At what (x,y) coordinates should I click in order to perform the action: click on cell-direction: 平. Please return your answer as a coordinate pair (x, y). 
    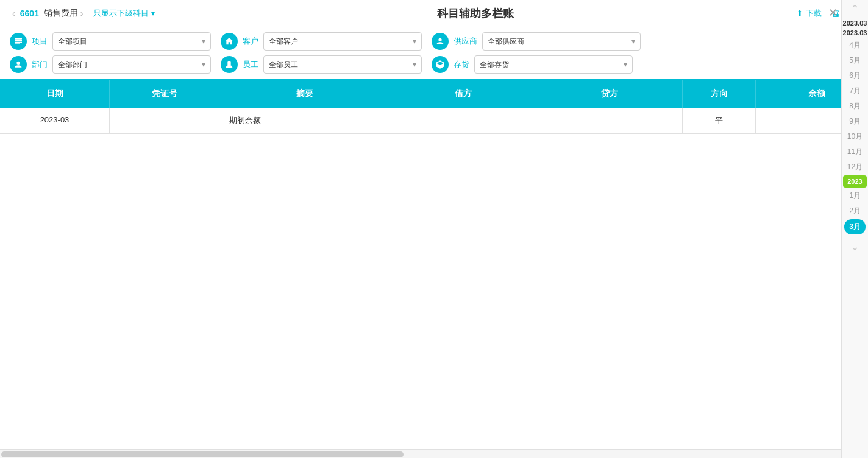
    Looking at the image, I should click on (719, 121).